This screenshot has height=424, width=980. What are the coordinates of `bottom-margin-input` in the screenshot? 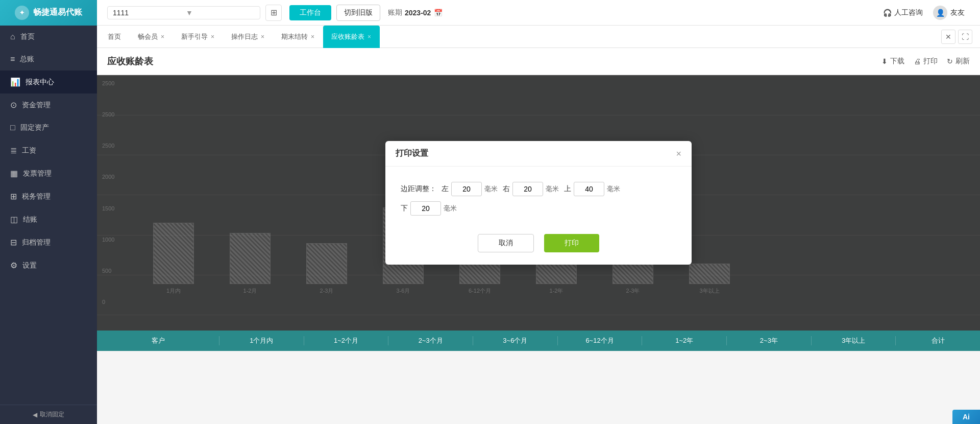 It's located at (426, 208).